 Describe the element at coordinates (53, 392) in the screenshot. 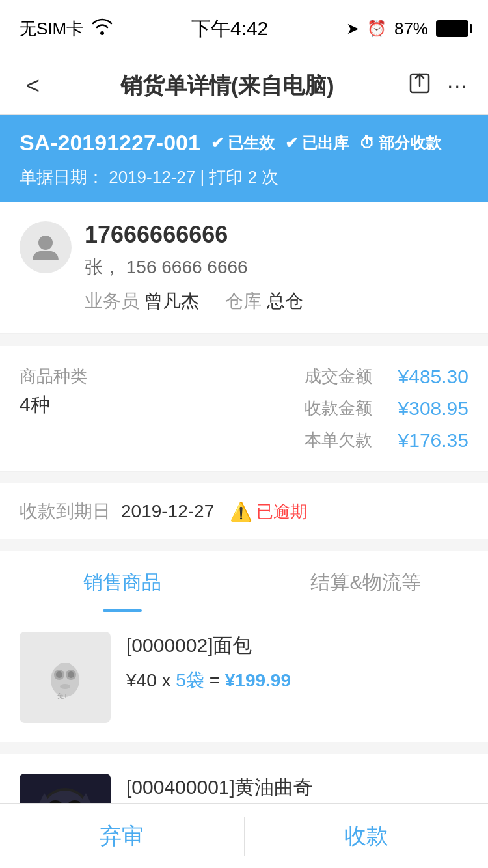

I see `summary-left: 商品种类 4种` at that location.